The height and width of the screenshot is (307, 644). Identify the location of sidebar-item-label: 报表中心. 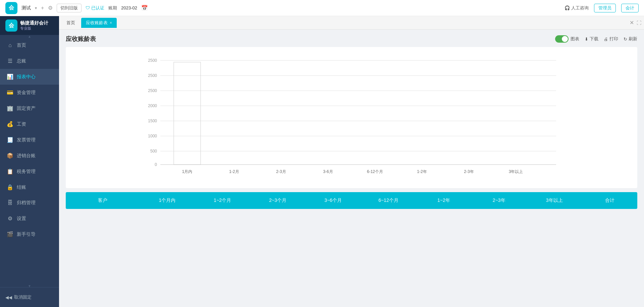
(26, 77).